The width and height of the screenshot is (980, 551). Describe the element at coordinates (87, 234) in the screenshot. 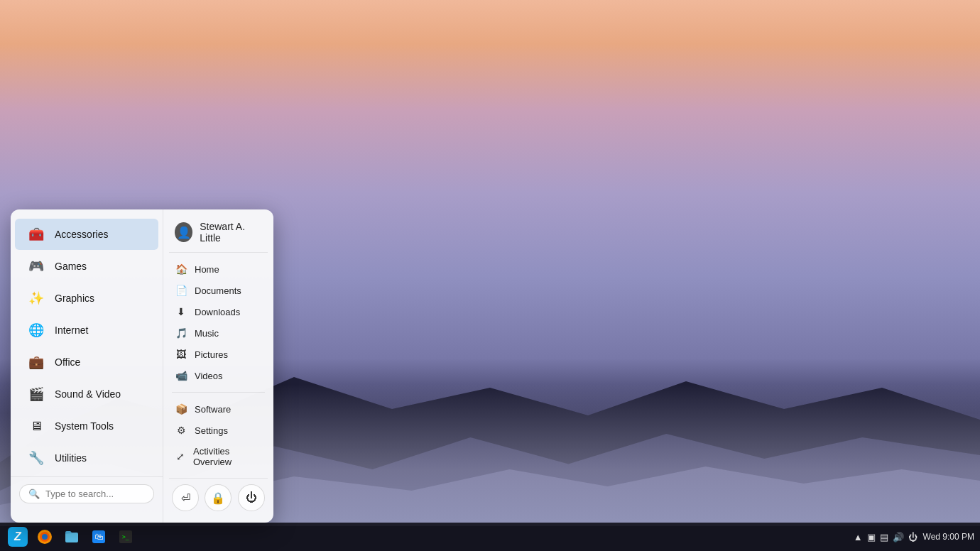

I see `category-accessories: 🧰 Accessories` at that location.